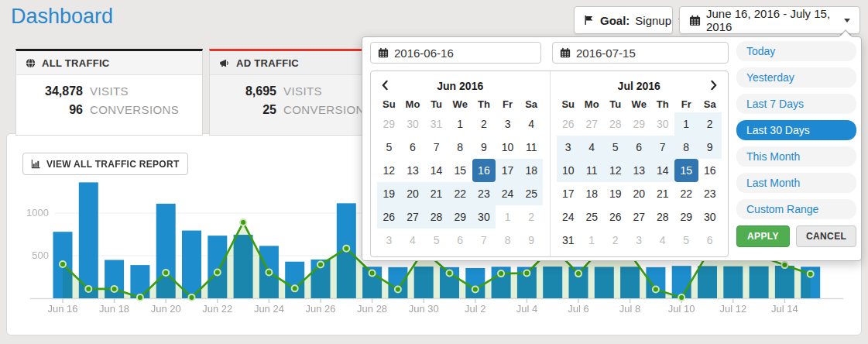 This screenshot has width=868, height=344. What do you see at coordinates (796, 104) in the screenshot?
I see `preset-last-7-days: Last 7 Days` at bounding box center [796, 104].